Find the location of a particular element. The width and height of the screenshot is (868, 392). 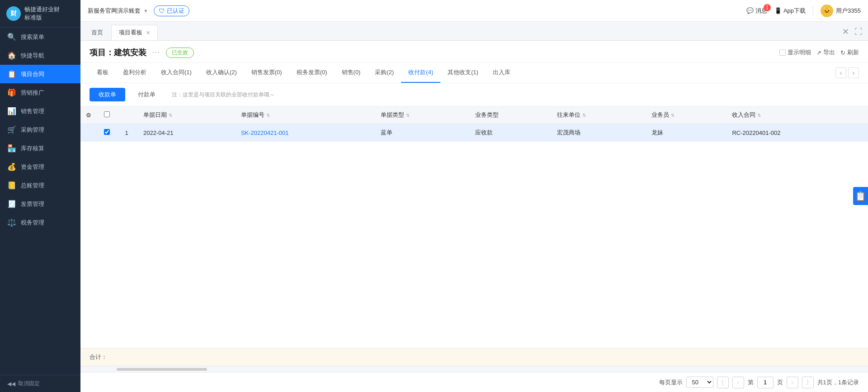

invoice-icon: 🧾 is located at coordinates (12, 204).